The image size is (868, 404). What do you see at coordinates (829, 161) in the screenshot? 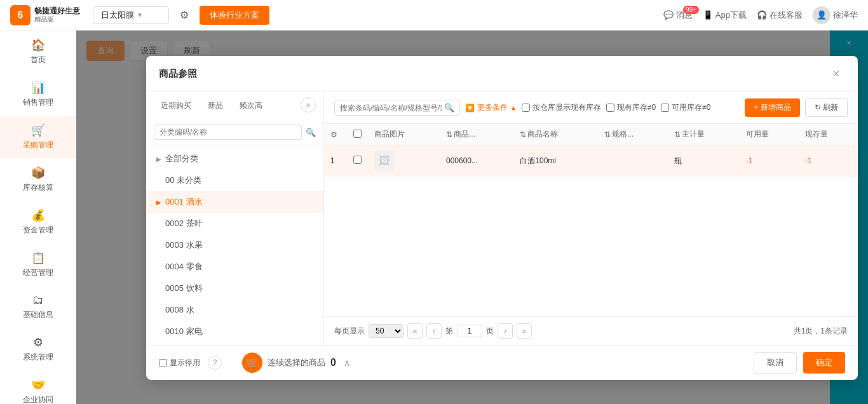
I see `cell-stock: -1` at bounding box center [829, 161].